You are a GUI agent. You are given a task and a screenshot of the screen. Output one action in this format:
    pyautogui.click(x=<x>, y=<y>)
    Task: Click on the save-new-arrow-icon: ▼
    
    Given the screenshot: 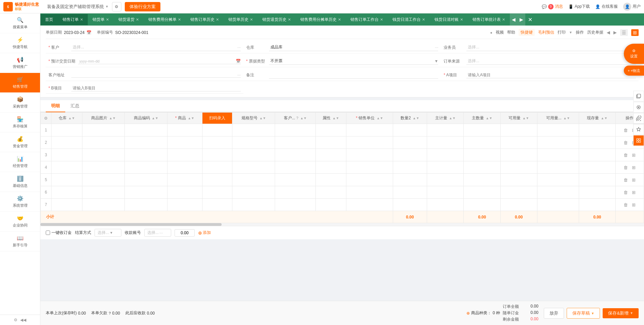 What is the action you would take?
    pyautogui.click(x=632, y=313)
    